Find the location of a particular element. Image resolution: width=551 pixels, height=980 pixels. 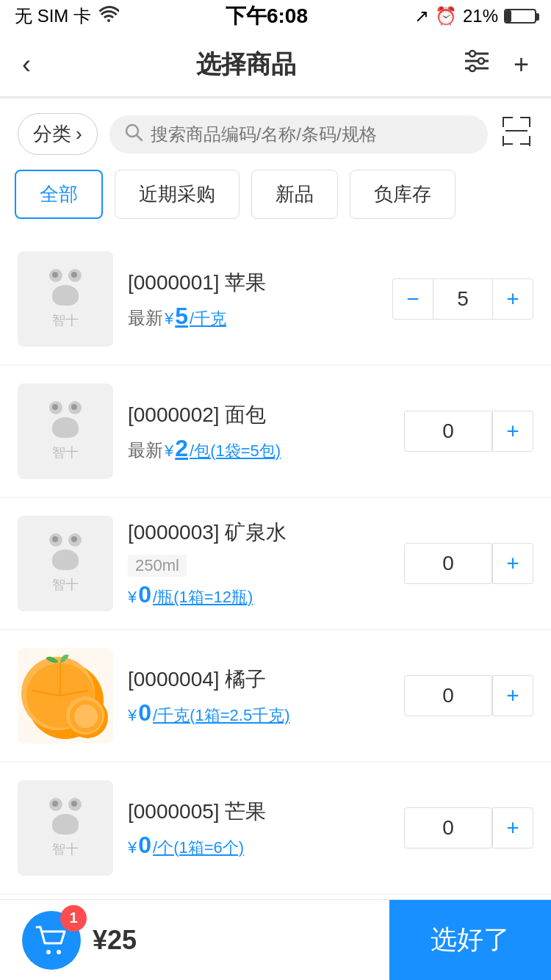

price-unit: /瓶(1箱=12瓶) is located at coordinates (203, 597).